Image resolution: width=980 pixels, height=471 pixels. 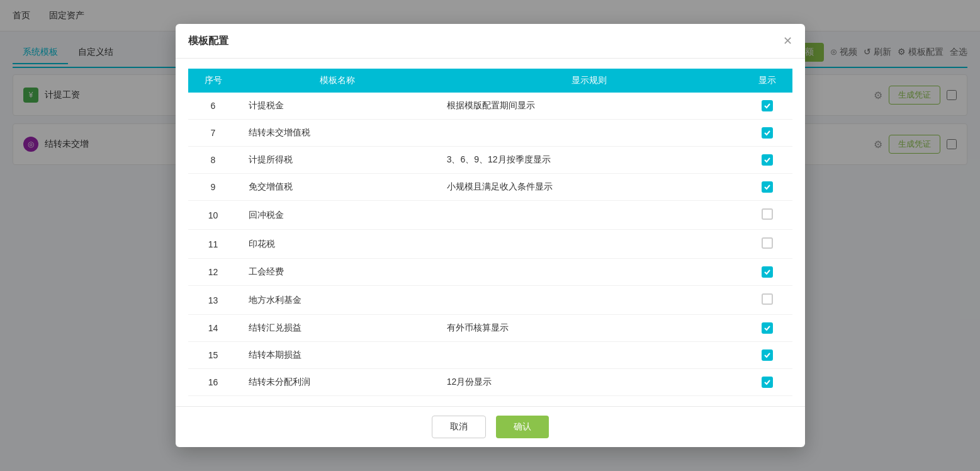 What do you see at coordinates (213, 215) in the screenshot?
I see `cell-id: 10` at bounding box center [213, 215].